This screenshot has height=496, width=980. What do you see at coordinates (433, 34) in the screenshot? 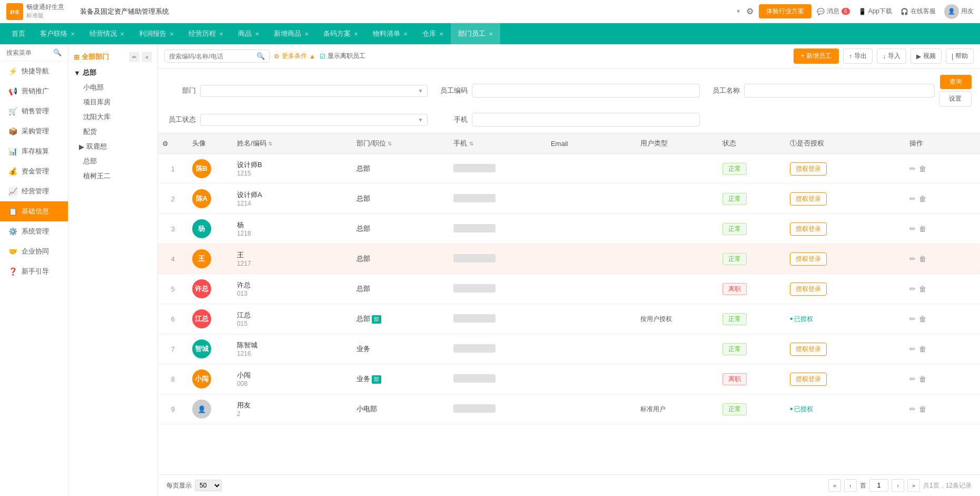
I see `tab-warehouse: 仓库 ✕` at bounding box center [433, 34].